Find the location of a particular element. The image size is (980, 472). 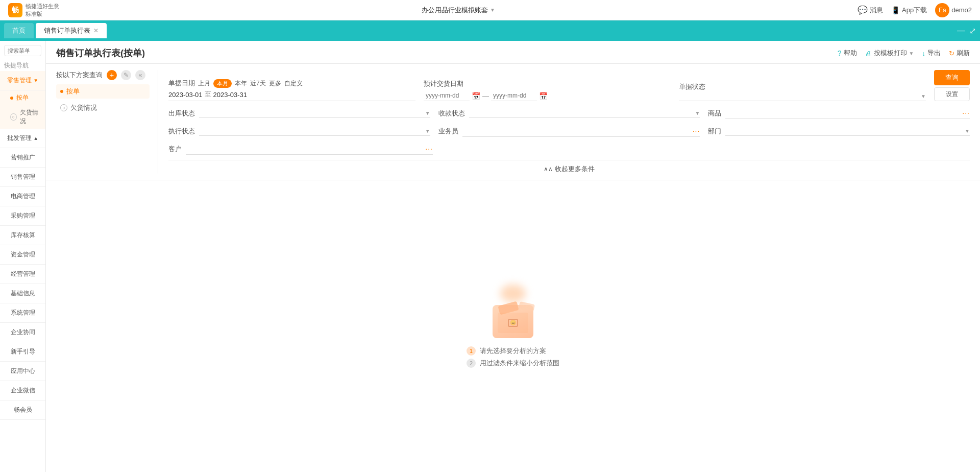

message-icon: 💬 is located at coordinates (863, 10).